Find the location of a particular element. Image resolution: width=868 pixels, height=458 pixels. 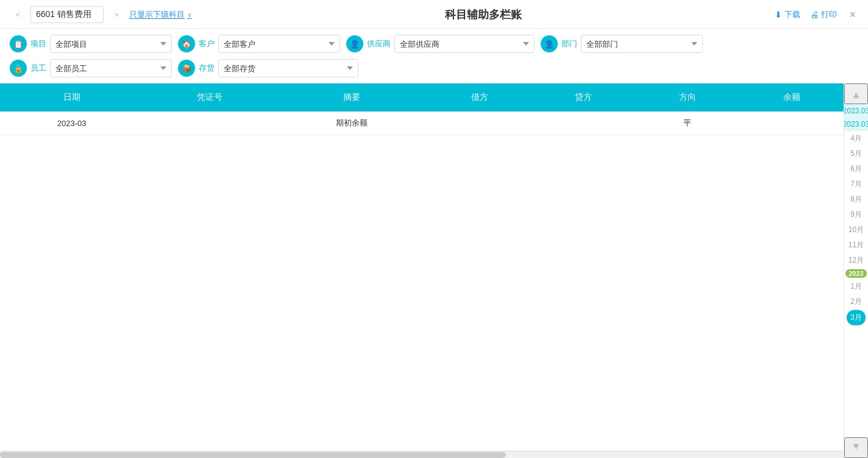

project-label: 项目 is located at coordinates (38, 44).